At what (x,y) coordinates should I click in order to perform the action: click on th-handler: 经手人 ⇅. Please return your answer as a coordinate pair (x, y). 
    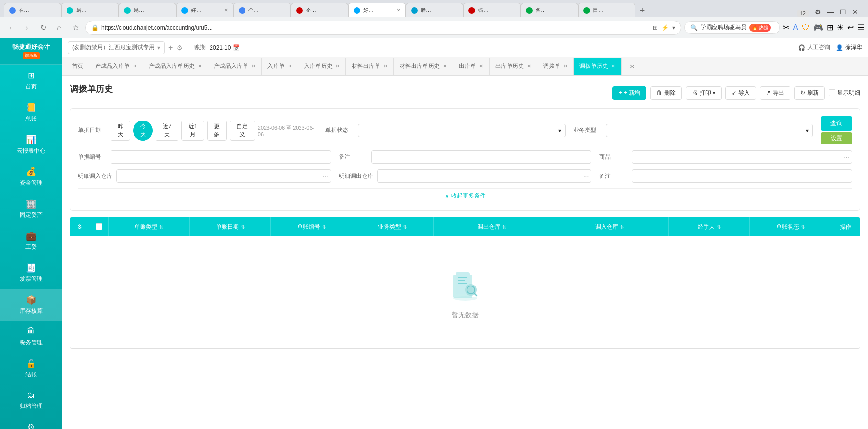
    Looking at the image, I should click on (710, 227).